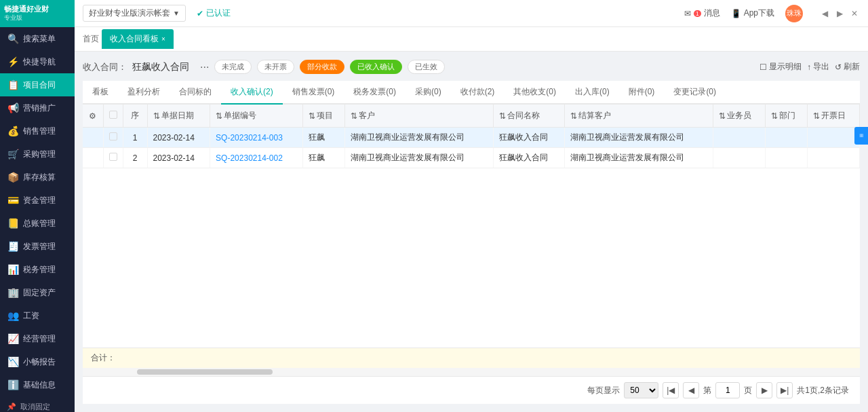 The image size is (868, 412). I want to click on sidebar-item-fixed-assets: 🏢 固定资产, so click(37, 293).